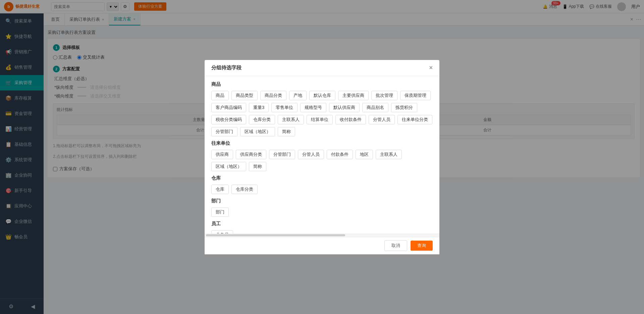 The height and width of the screenshot is (314, 644). What do you see at coordinates (389, 154) in the screenshot?
I see `field-tag-main-contact2: 主联系人` at bounding box center [389, 154].